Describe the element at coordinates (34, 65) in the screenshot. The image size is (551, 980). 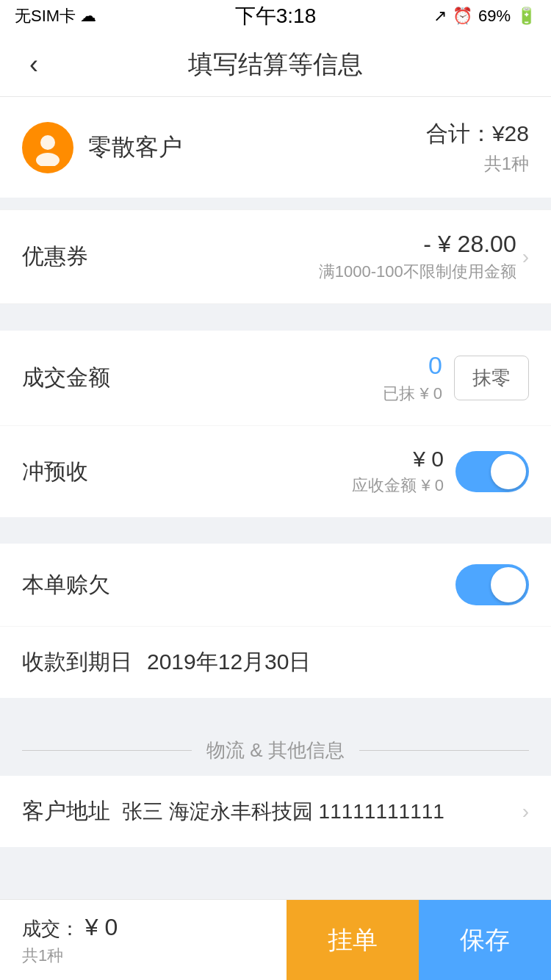
I see `back-button: ‹` at that location.